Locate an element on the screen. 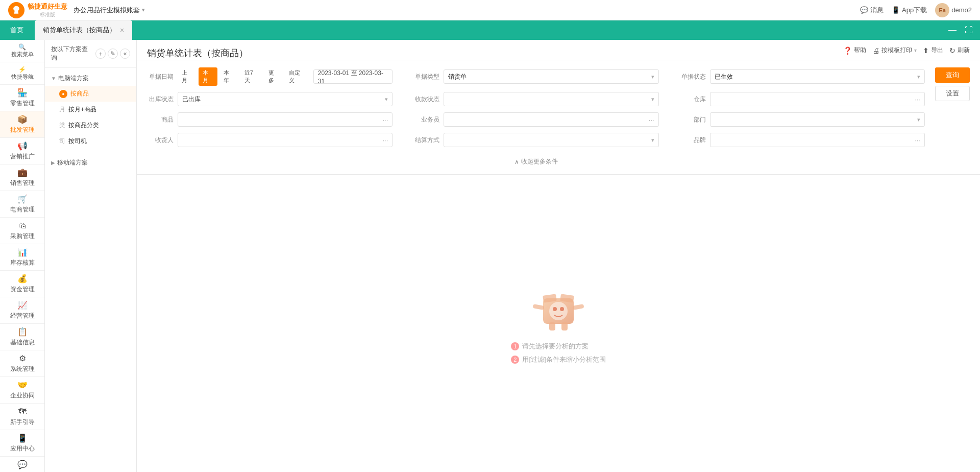 The height and width of the screenshot is (472, 980). help-btn: ❓ 帮助 is located at coordinates (854, 50).